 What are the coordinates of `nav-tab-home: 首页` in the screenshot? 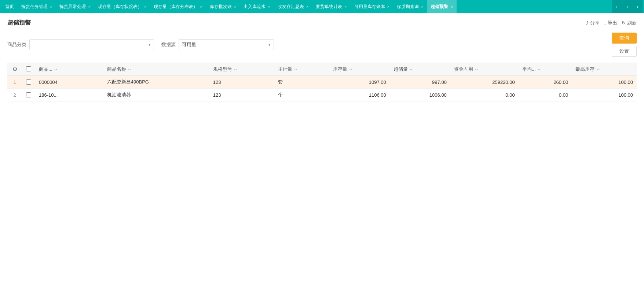 It's located at (10, 7).